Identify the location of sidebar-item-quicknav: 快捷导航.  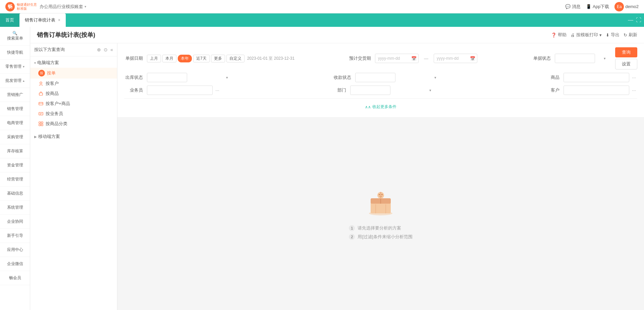
(15, 53).